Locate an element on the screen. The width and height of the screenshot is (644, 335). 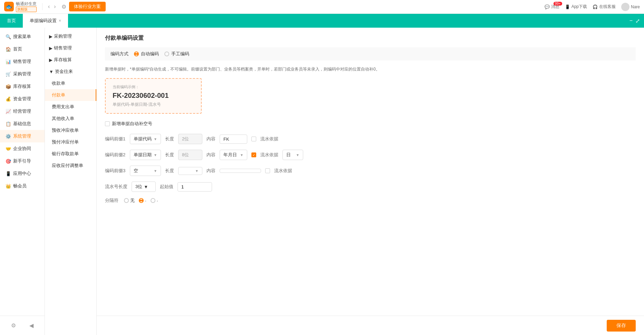
sidebar-item-sales: 📊 销售管理 is located at coordinates (22, 62).